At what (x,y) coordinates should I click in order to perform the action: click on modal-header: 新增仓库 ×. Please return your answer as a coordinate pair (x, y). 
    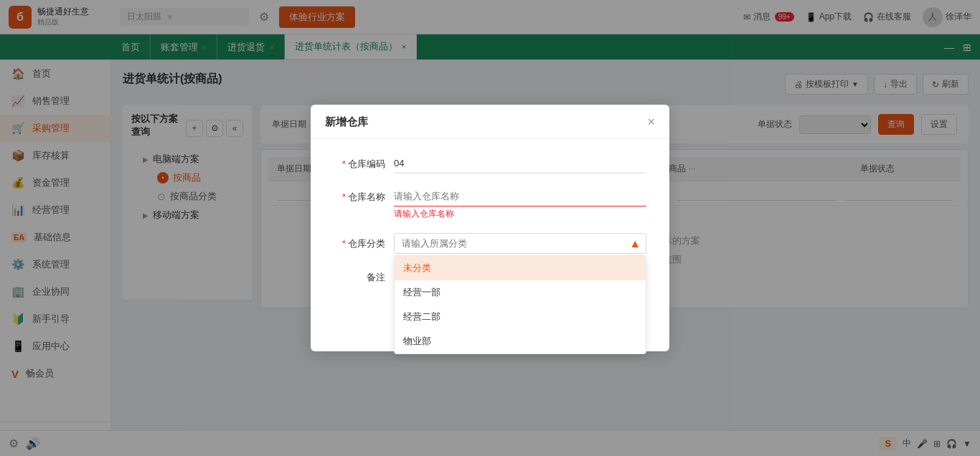
    Looking at the image, I should click on (490, 122).